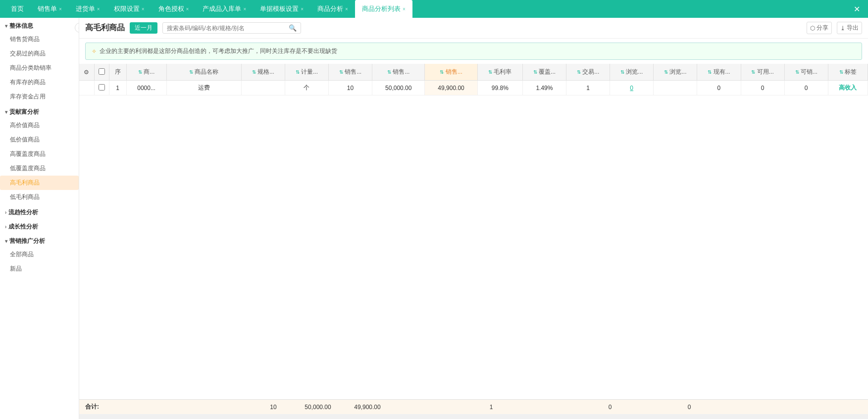 The image size is (868, 419). What do you see at coordinates (40, 240) in the screenshot?
I see `sidebar-group-marketing: ▾ 营销推广分析` at bounding box center [40, 240].